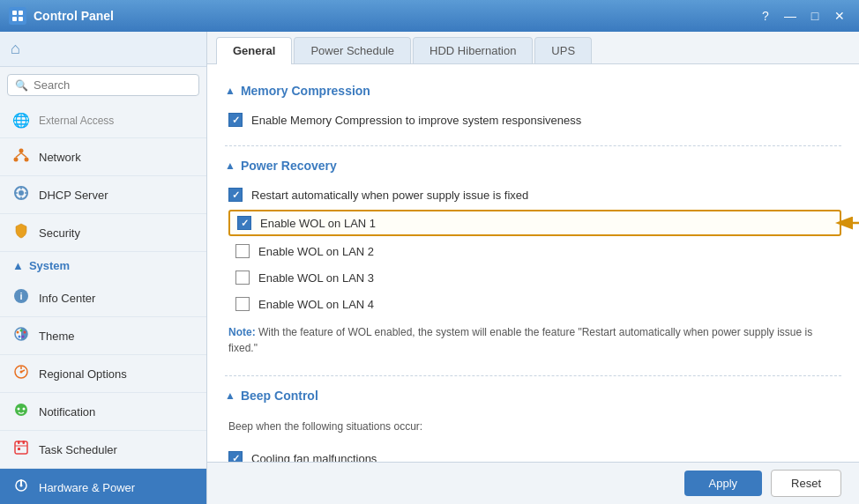 Image resolution: width=859 pixels, height=504 pixels. What do you see at coordinates (49, 266) in the screenshot?
I see `section-label: System` at bounding box center [49, 266].